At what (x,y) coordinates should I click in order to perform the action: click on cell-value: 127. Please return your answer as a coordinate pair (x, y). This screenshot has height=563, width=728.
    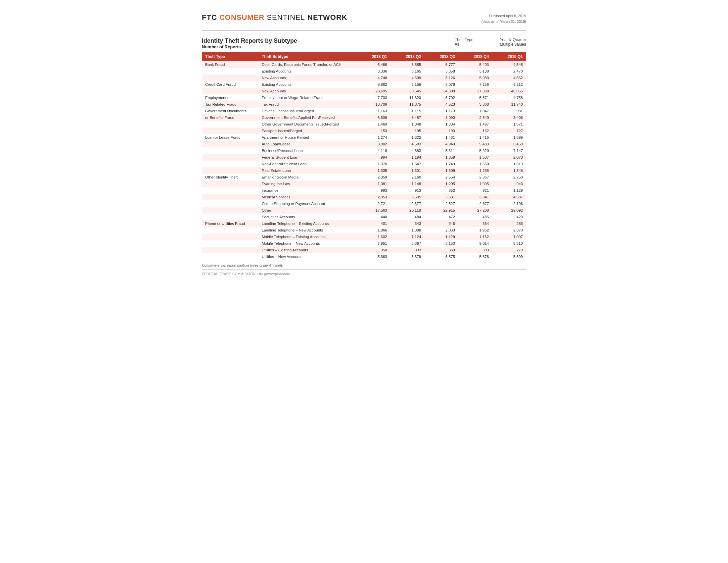
    Looking at the image, I should click on (509, 131).